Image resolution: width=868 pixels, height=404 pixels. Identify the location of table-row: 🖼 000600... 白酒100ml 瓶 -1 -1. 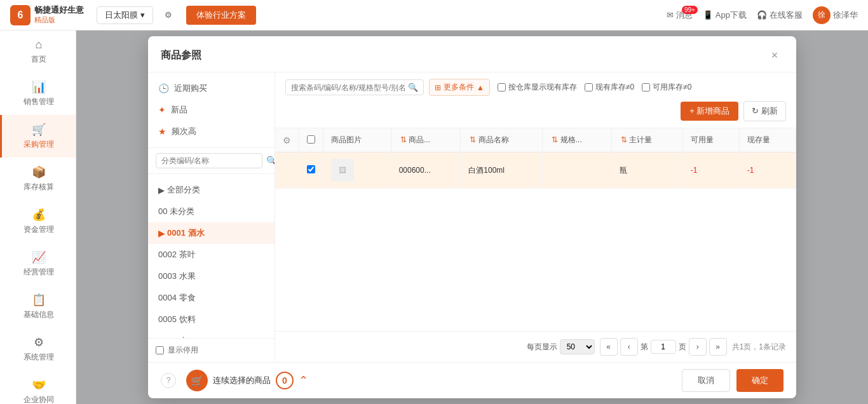
(536, 170).